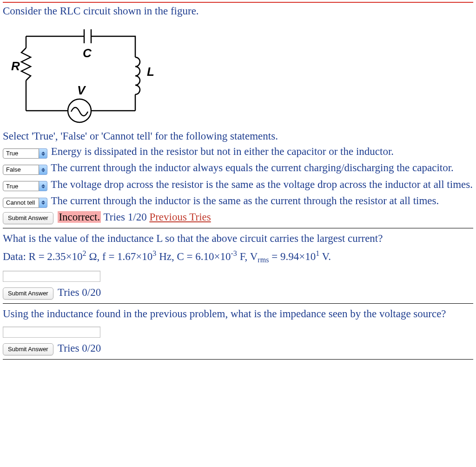 The width and height of the screenshot is (476, 467). Describe the element at coordinates (82, 73) in the screenshot. I see `circuit-diagram: R C L V` at that location.